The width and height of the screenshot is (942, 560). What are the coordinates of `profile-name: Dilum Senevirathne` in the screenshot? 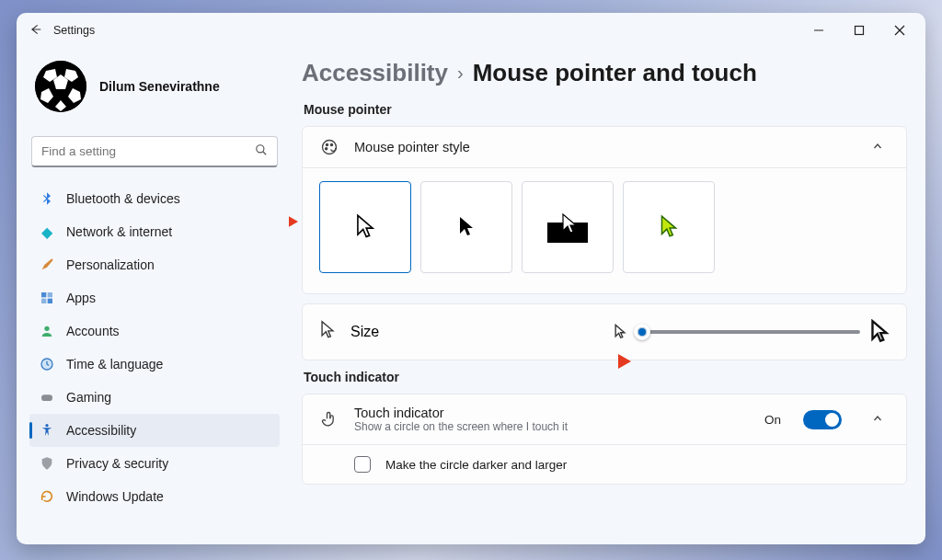 It's located at (160, 86).